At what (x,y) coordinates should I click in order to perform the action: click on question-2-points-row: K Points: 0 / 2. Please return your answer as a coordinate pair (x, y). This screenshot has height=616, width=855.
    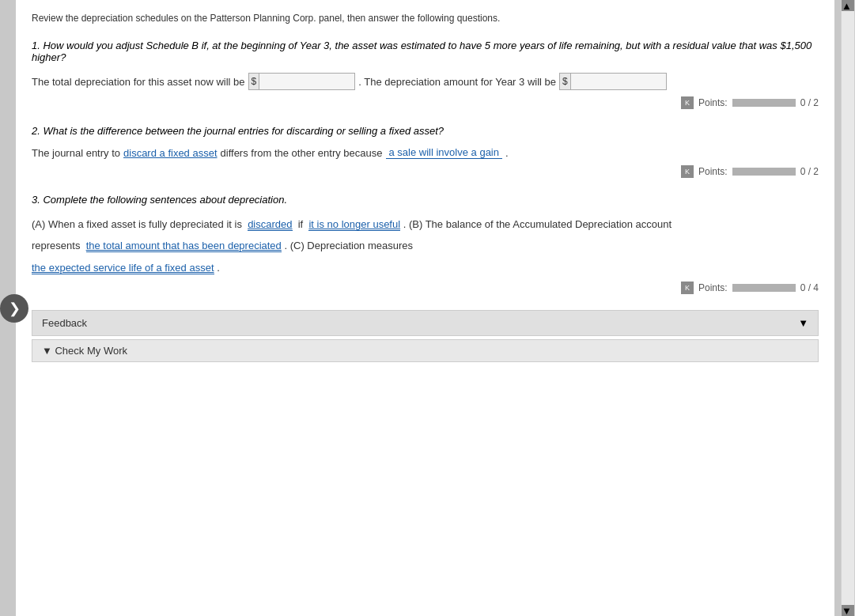
    Looking at the image, I should click on (426, 172).